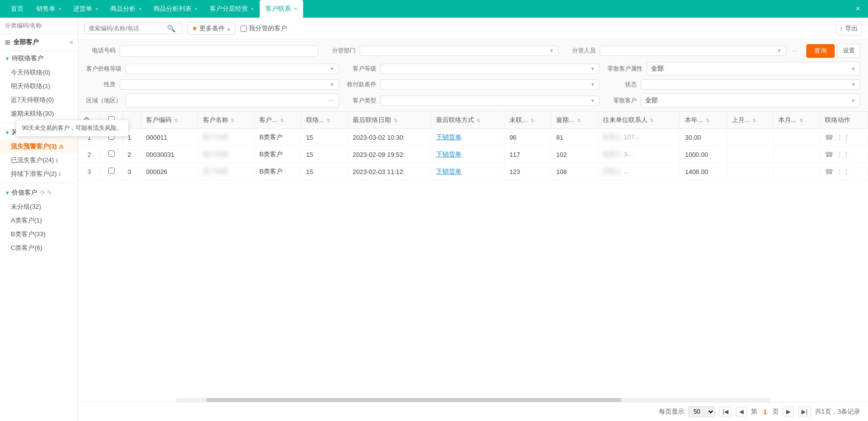 The width and height of the screenshot is (868, 421). What do you see at coordinates (219, 51) in the screenshot?
I see `phone-input` at bounding box center [219, 51].